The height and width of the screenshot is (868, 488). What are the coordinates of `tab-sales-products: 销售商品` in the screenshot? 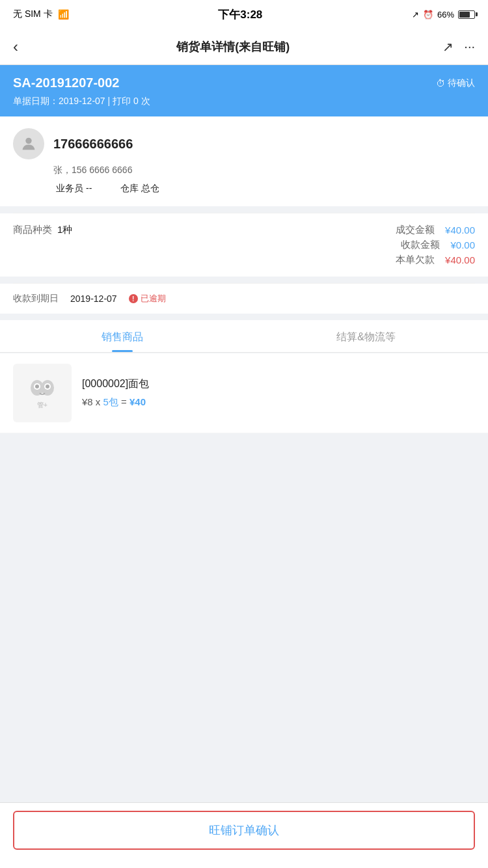 It's located at (122, 336).